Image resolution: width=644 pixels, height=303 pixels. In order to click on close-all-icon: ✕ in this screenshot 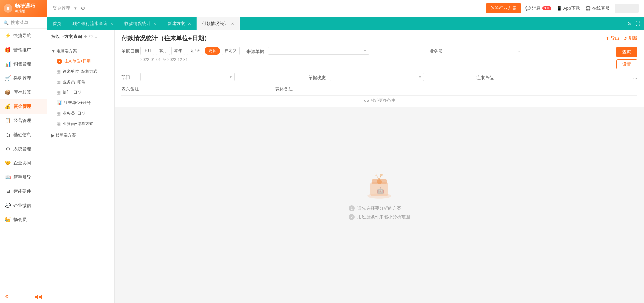, I will do `click(630, 24)`.